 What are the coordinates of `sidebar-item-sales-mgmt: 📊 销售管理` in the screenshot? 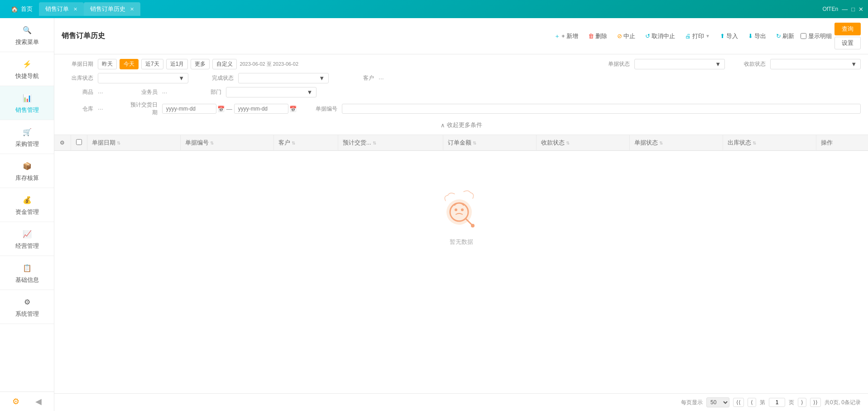 It's located at (27, 103).